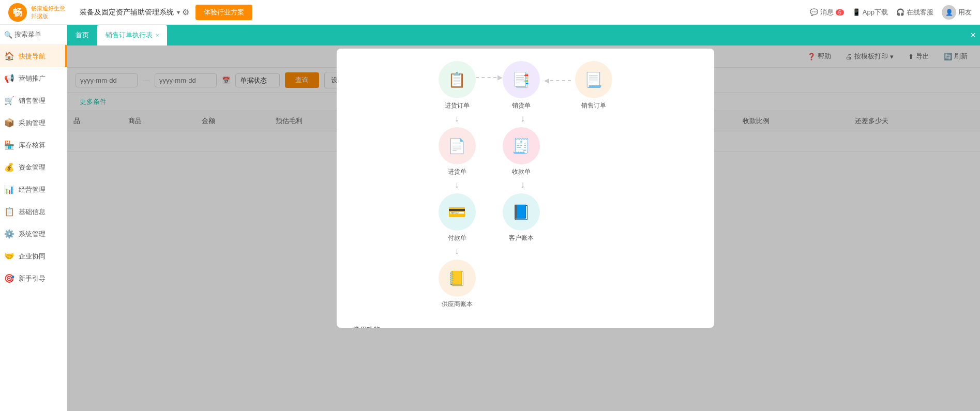 This screenshot has width=980, height=411. Describe the element at coordinates (490, 12) in the screenshot. I see `top-bar: 畅 畅康通好生意邦据版 装备及固定资产辅助管理系统 ▾ ⚙ 体验行业方案 💬 消…` at that location.